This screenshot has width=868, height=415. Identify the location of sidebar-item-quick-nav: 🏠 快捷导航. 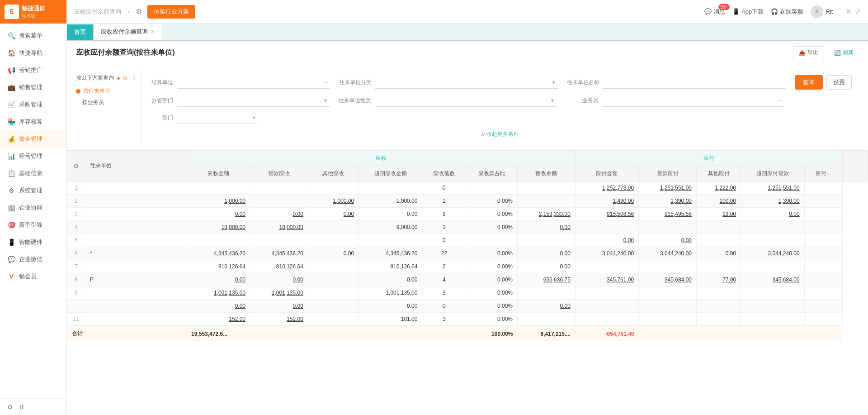
(33, 53).